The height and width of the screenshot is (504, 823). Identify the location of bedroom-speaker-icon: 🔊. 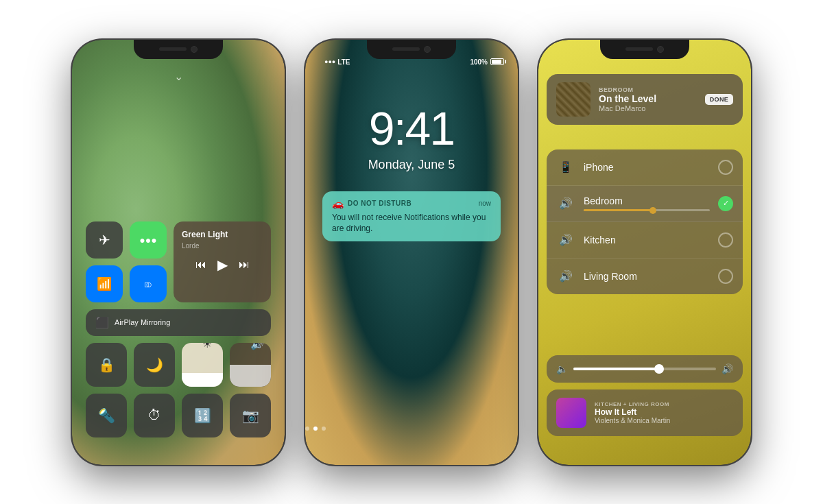
(566, 204).